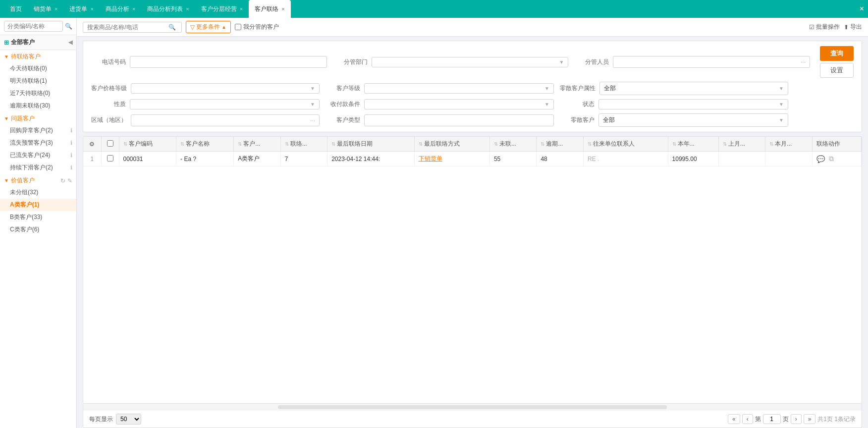 This screenshot has height=428, width=868. Describe the element at coordinates (831, 159) in the screenshot. I see `link-action-icon: ⧉` at that location.